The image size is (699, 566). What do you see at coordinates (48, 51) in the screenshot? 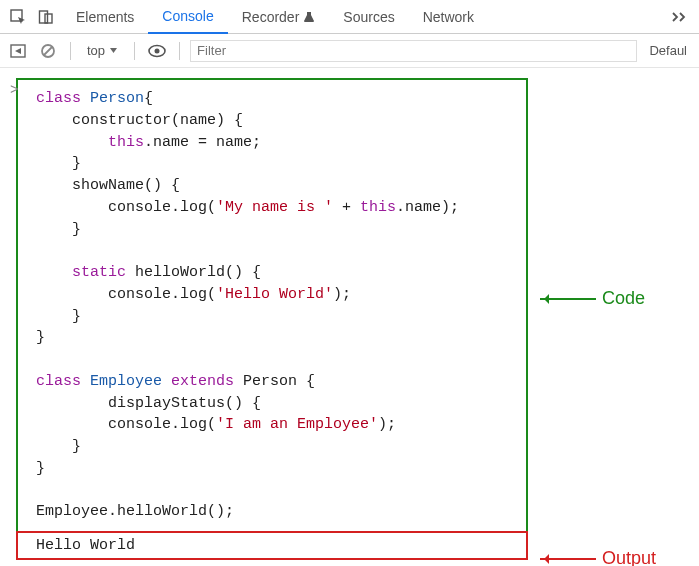
I see `clear-console-icon` at bounding box center [48, 51].